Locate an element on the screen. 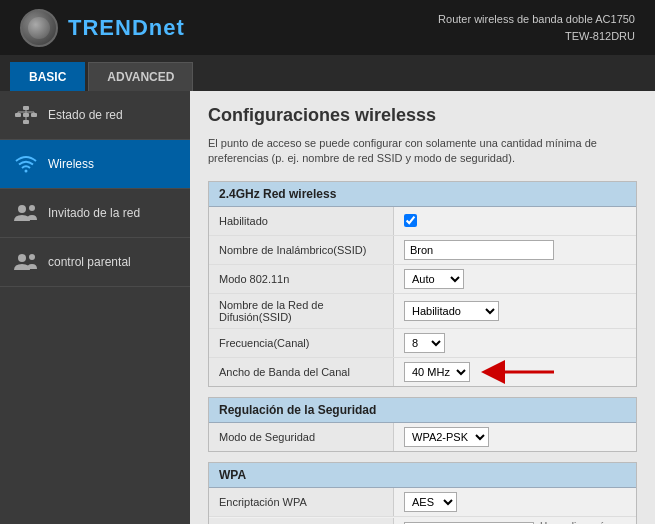 This screenshot has height=524, width=655. product-line1: Router wireless de banda doble AC1750 is located at coordinates (536, 20).